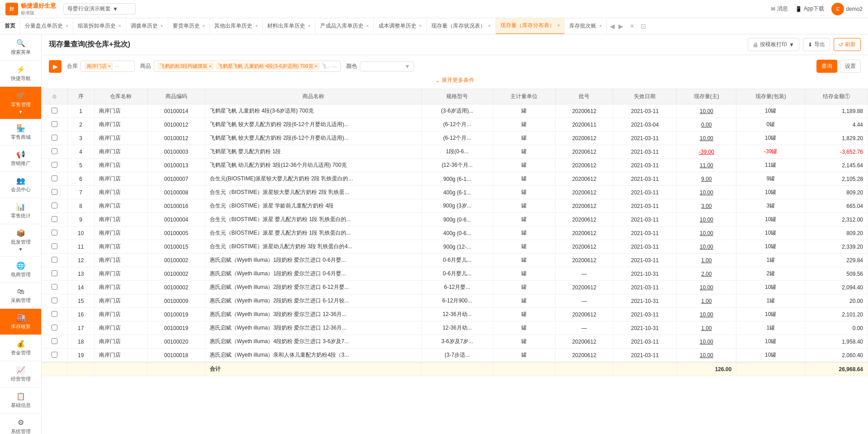  What do you see at coordinates (55, 66) in the screenshot?
I see `filter-expand-btn: ▶` at bounding box center [55, 66].